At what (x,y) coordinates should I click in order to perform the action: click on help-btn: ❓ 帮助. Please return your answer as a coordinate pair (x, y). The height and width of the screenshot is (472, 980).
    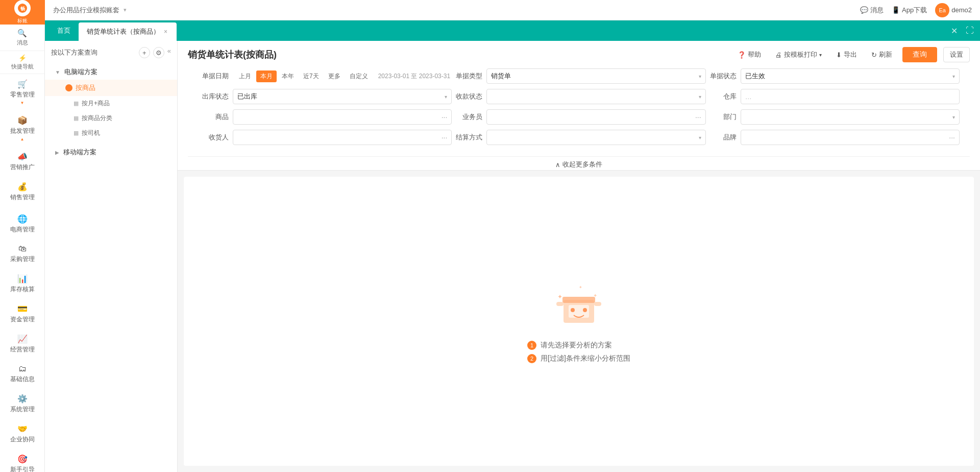
    Looking at the image, I should click on (749, 55).